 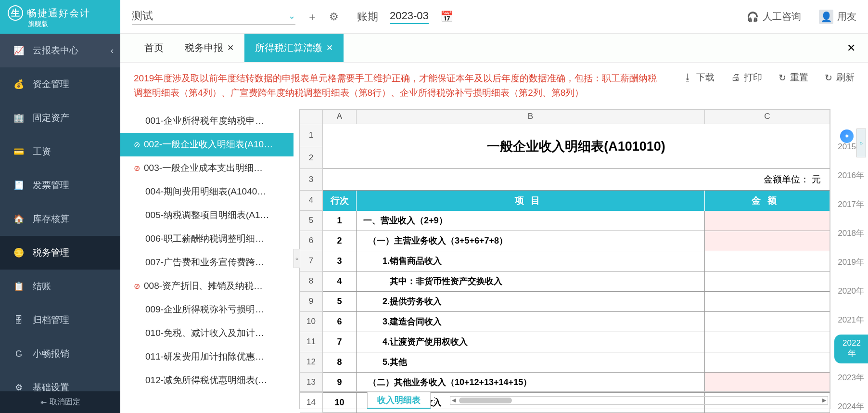 I want to click on row-header: 6, so click(x=311, y=241).